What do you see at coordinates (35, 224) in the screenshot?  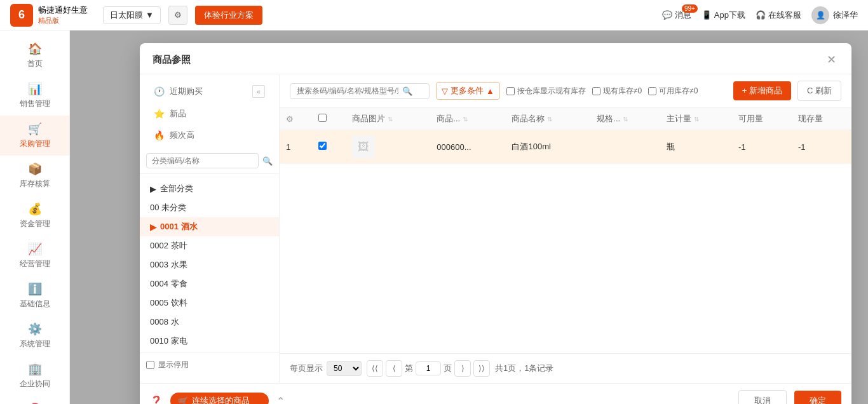 I see `sidebar-label-finance: 资金管理` at bounding box center [35, 224].